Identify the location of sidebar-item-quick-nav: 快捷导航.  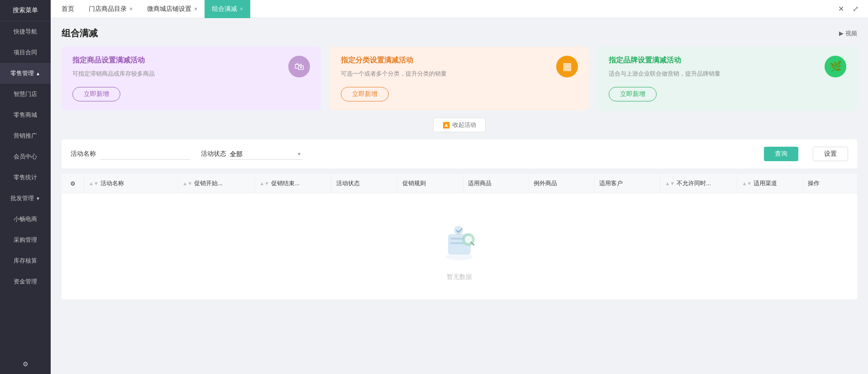
(25, 32).